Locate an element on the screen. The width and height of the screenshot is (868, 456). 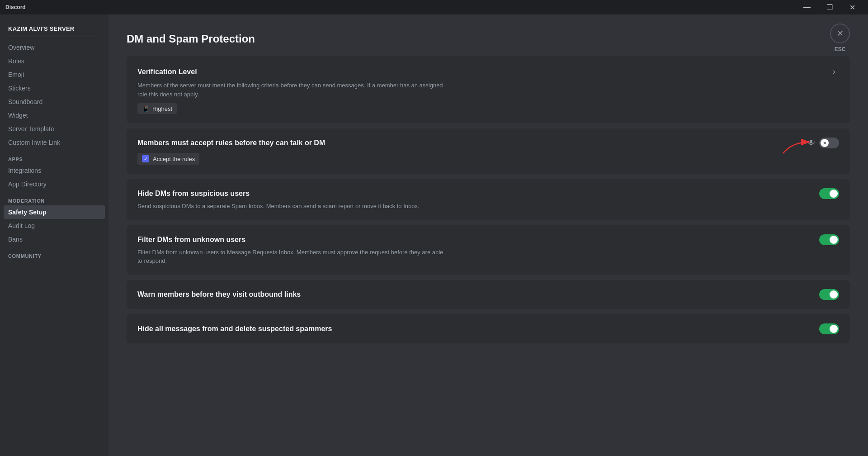
maximize-button: ❐ is located at coordinates (830, 7).